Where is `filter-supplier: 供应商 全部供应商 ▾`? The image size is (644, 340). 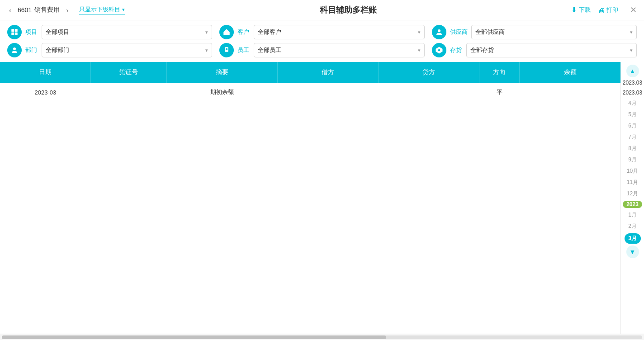 filter-supplier: 供应商 全部供应商 ▾ is located at coordinates (535, 32).